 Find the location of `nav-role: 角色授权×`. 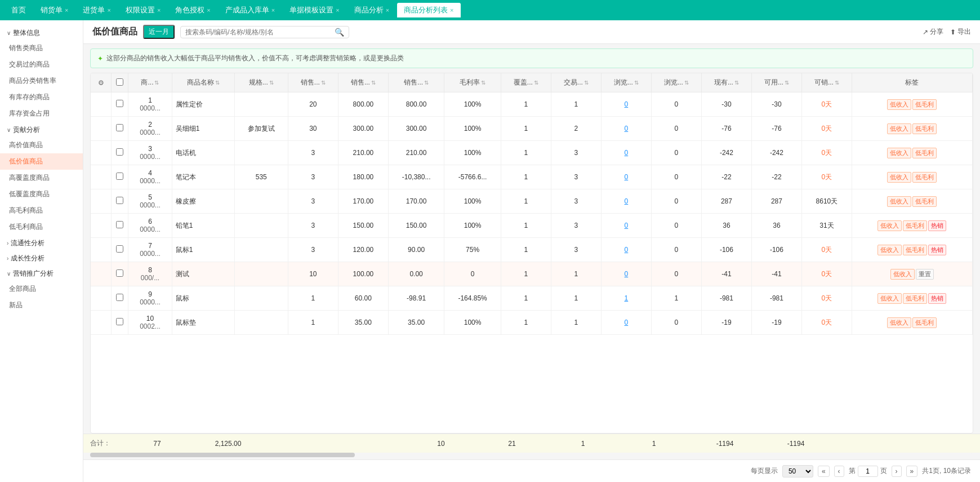

nav-role: 角色授权× is located at coordinates (193, 10).